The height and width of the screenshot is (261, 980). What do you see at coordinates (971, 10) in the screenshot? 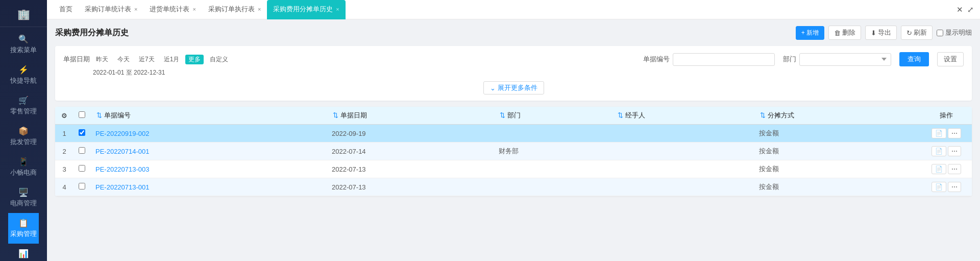
I see `maximize-icon: ⤢` at bounding box center [971, 10].